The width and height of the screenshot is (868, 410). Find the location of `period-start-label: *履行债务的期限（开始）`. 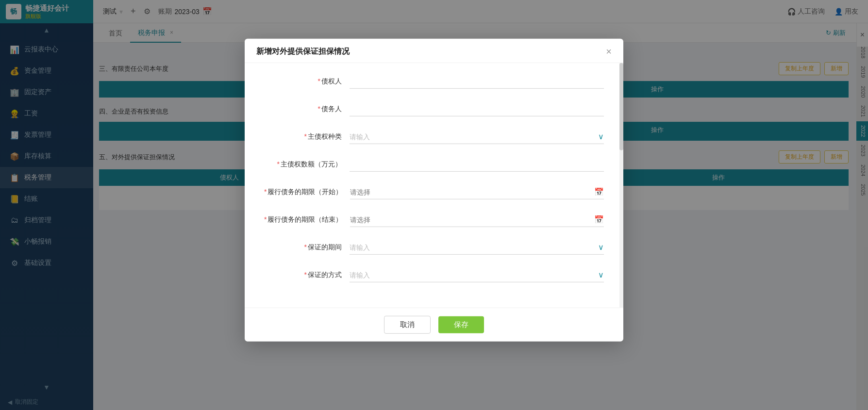

period-start-label: *履行债务的期限（开始） is located at coordinates (303, 192).